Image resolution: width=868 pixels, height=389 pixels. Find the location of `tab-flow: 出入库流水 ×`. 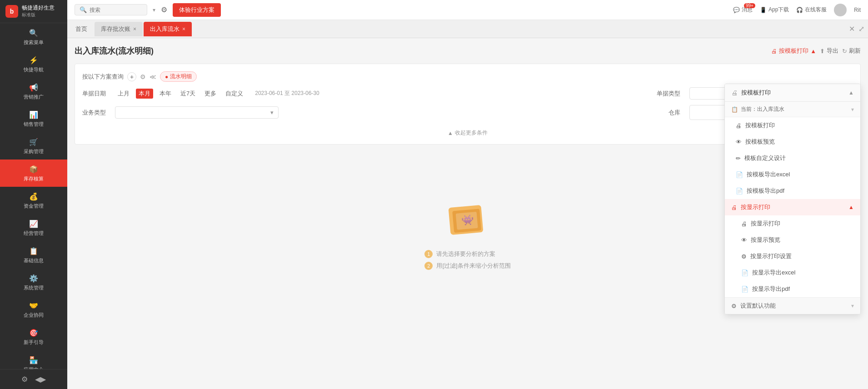

tab-flow: 出入库流水 × is located at coordinates (168, 29).